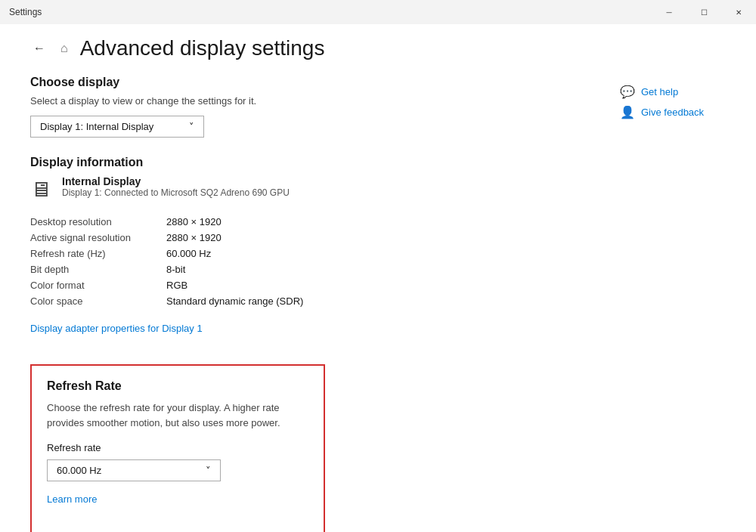  I want to click on info-label-bit-depth: Bit depth, so click(98, 269).